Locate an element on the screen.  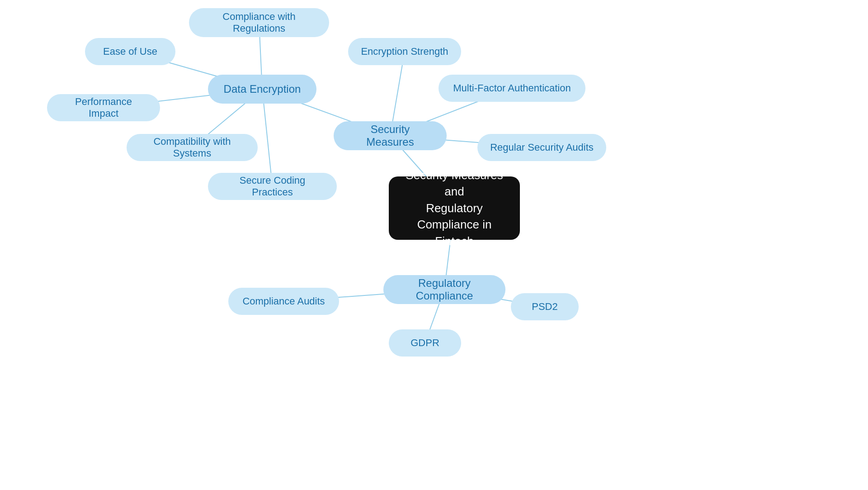
regular-security-audits-node: Regular Security Audits is located at coordinates (542, 147).